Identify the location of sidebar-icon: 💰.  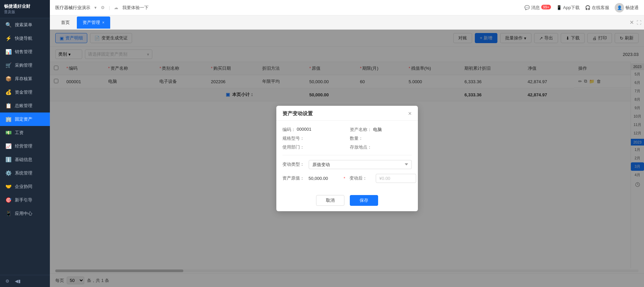
(8, 92).